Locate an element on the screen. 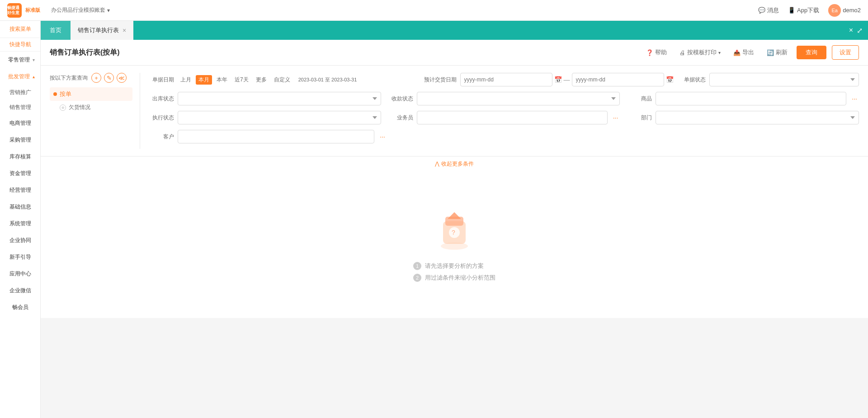  collapse-bar: ⋀ 收起更多条件 is located at coordinates (454, 164).